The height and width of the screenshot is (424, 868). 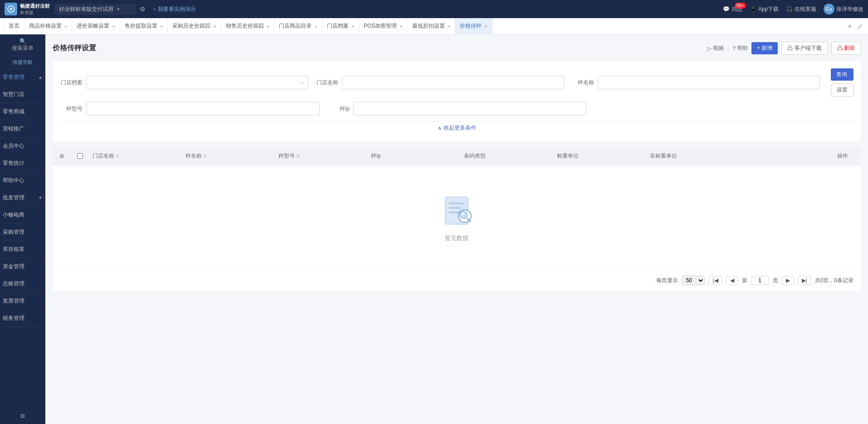 What do you see at coordinates (191, 82) in the screenshot?
I see `store-file-input` at bounding box center [191, 82].